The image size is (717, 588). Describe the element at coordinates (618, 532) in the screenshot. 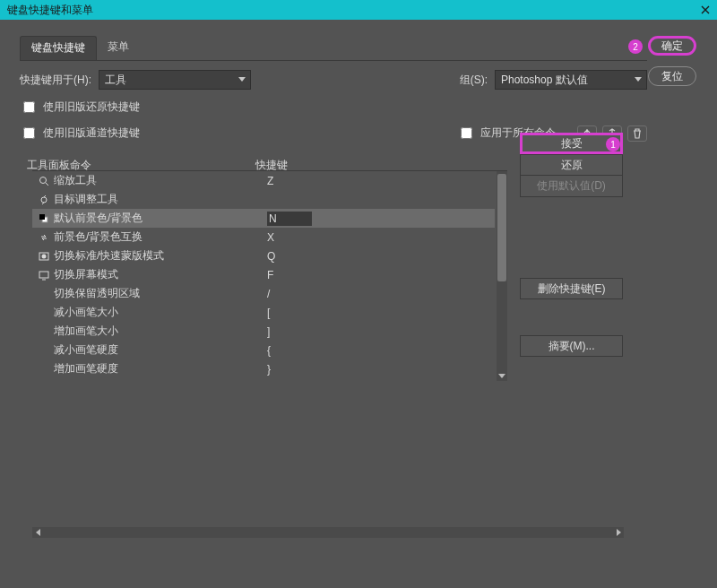

I see `scroll-right-icon` at that location.